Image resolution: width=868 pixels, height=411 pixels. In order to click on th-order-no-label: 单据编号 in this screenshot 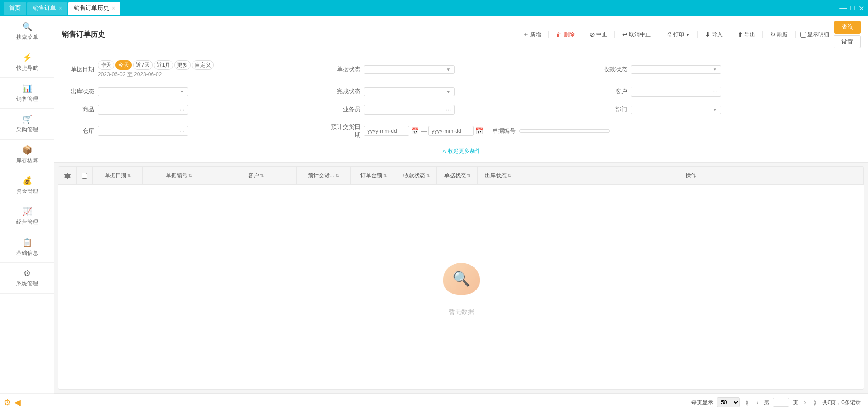, I will do `click(177, 176)`.